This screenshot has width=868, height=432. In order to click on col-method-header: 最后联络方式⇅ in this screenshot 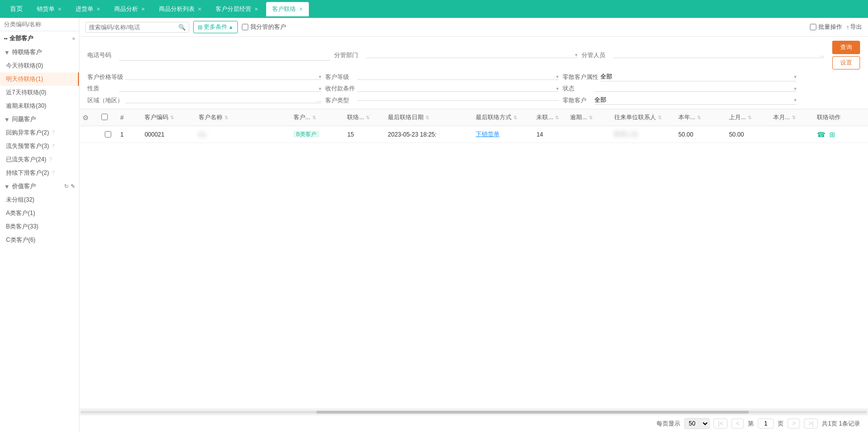, I will do `click(503, 118)`.